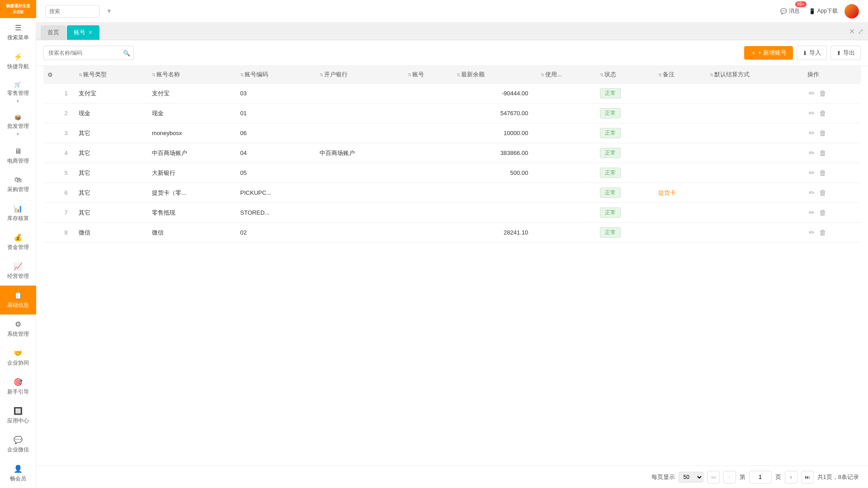 The width and height of the screenshot is (868, 488). I want to click on col-type: ⇅账号类型, so click(112, 75).